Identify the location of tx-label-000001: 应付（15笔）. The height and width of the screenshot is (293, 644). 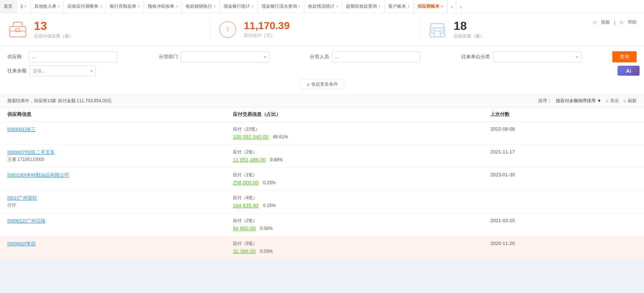
(354, 129).